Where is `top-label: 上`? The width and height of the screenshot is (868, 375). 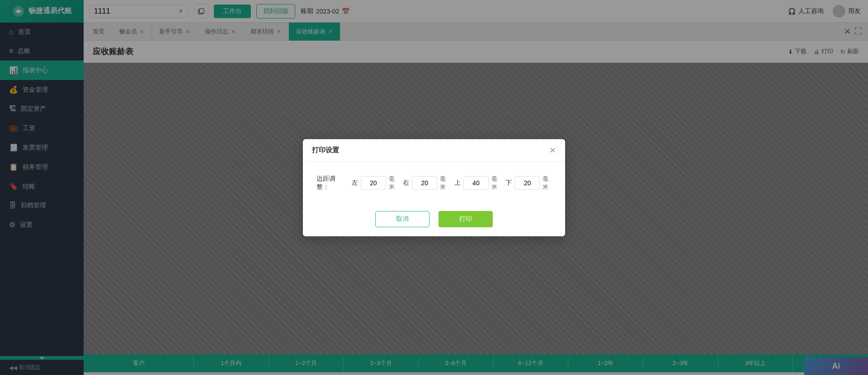
top-label: 上 is located at coordinates (458, 183).